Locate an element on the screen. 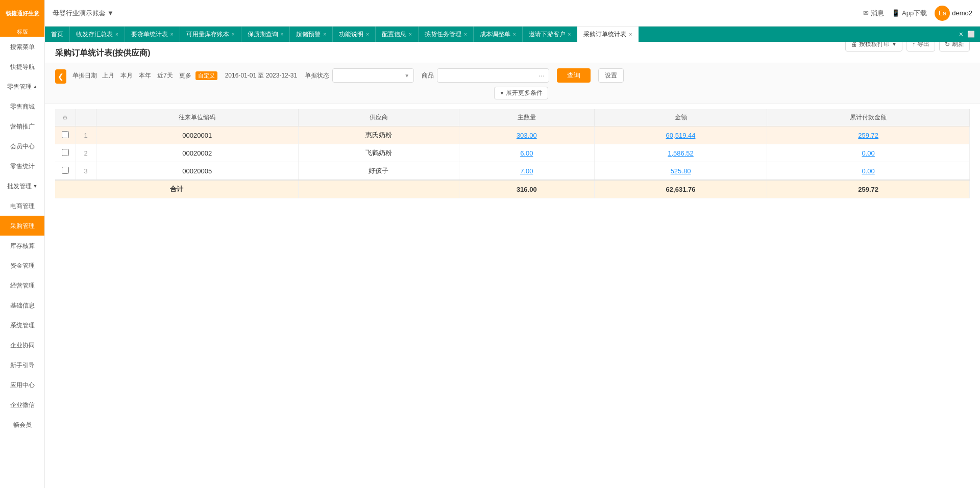 The width and height of the screenshot is (980, 488). row-number: 1 is located at coordinates (86, 136).